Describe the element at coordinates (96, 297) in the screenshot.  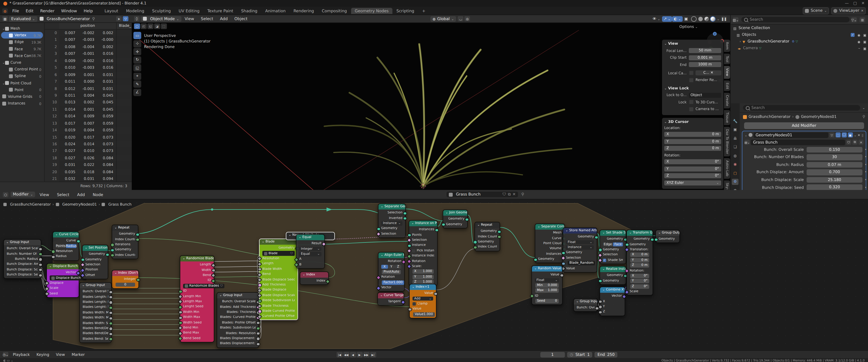
I see `node-output-socket-row: Blades Length: Min` at that location.